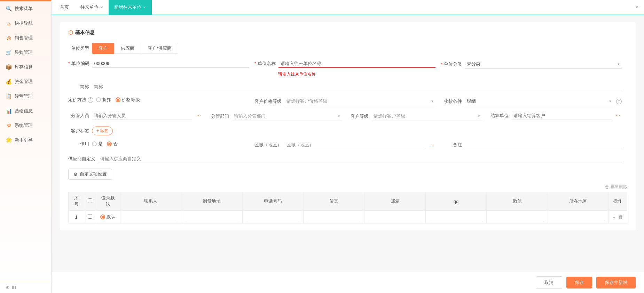 The height and width of the screenshot is (293, 644). Describe the element at coordinates (273, 217) in the screenshot. I see `row-phone-input` at that location.